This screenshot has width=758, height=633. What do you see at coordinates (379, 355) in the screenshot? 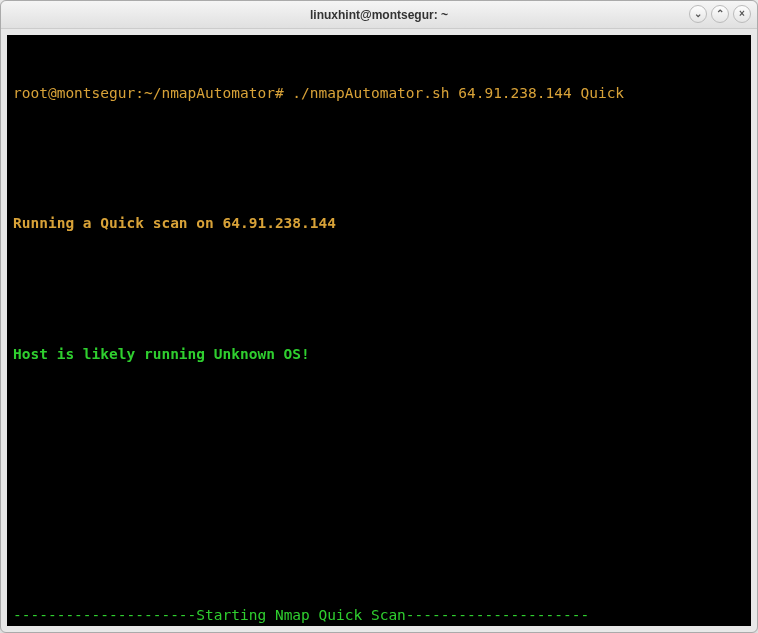
I see `host-line: Host is likely running Unknown OS!` at bounding box center [379, 355].